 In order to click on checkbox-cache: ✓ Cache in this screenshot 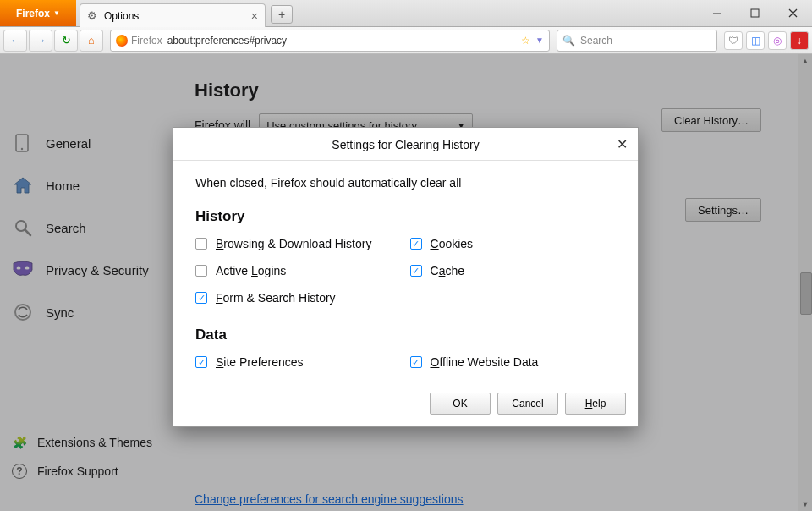, I will do `click(513, 271)`.